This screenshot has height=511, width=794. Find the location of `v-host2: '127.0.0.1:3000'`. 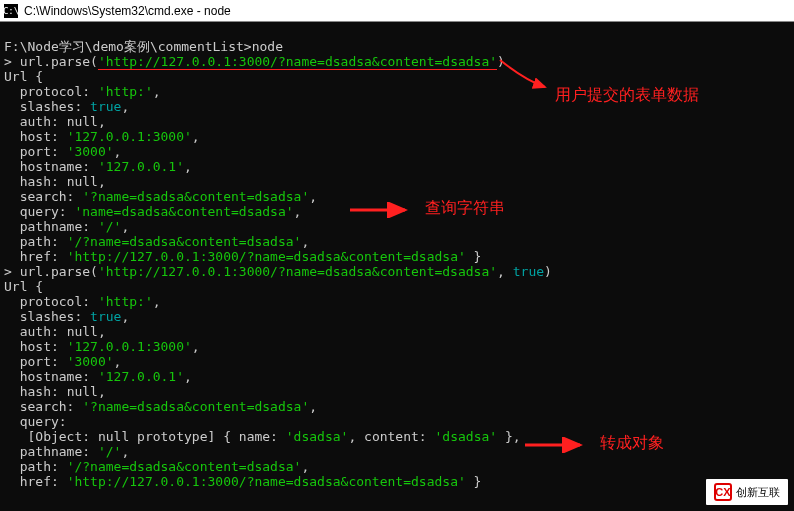

v-host2: '127.0.0.1:3000' is located at coordinates (130, 346).